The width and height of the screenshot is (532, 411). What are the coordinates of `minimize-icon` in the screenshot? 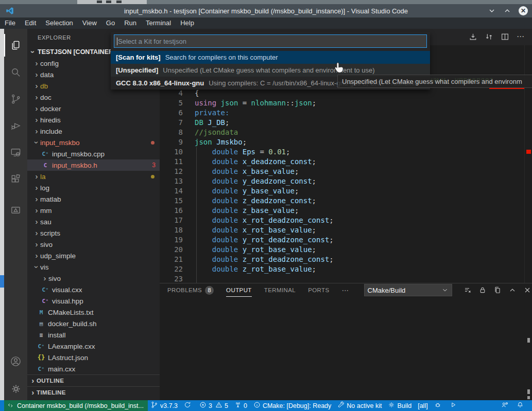 It's located at (492, 11).